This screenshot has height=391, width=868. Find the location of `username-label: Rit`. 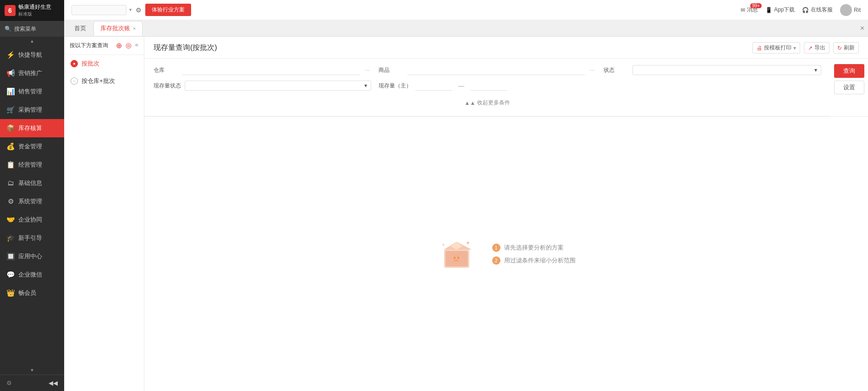

username-label: Rit is located at coordinates (857, 10).